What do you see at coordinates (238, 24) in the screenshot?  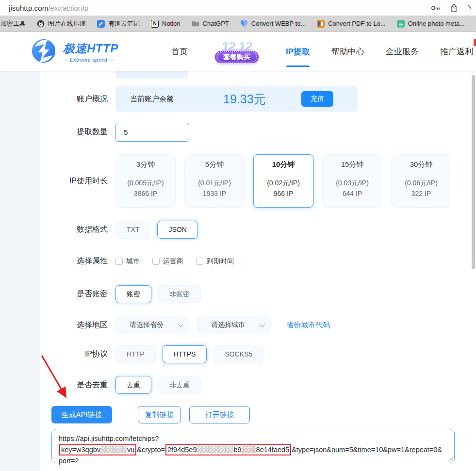 I see `bookmarks-bar: 加密工具 图片在线压缩 有道云笔记` at bounding box center [238, 24].